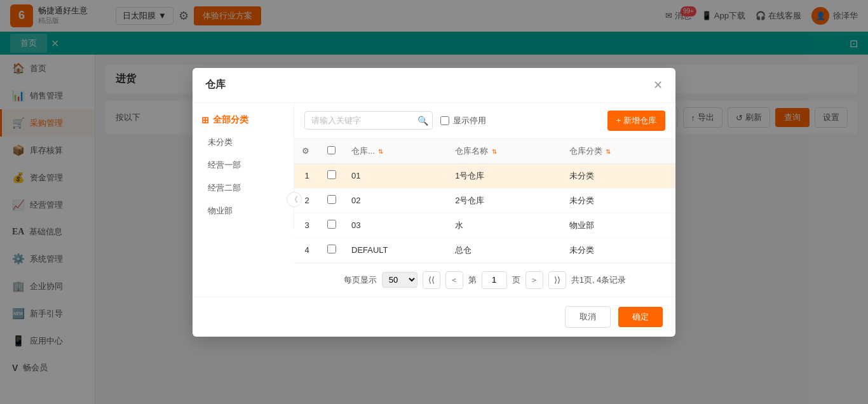 The height and width of the screenshot is (404, 868). Describe the element at coordinates (463, 121) in the screenshot. I see `show-disabled-label: 显示停用` at that location.